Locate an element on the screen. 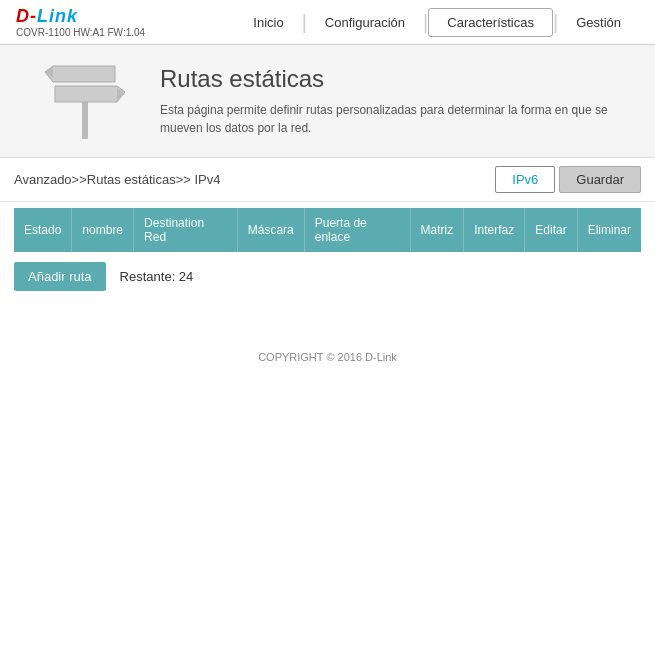 The width and height of the screenshot is (655, 656). hero-icon is located at coordinates (85, 101).